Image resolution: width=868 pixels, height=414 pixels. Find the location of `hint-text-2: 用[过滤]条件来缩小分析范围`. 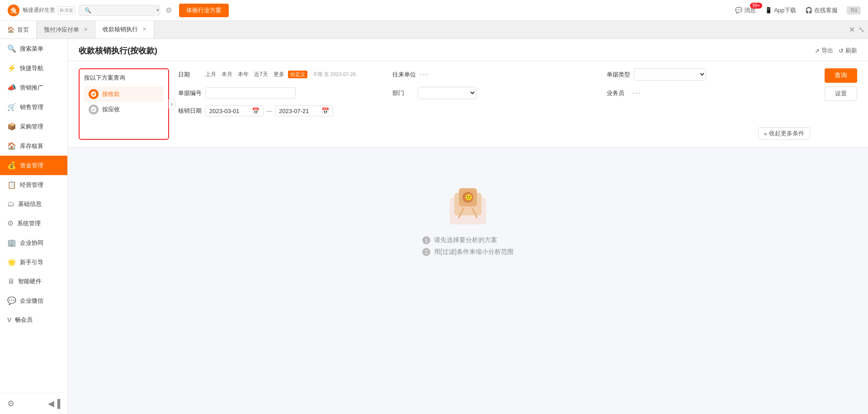

hint-text-2: 用[过滤]条件来缩小分析范围 is located at coordinates (474, 252).